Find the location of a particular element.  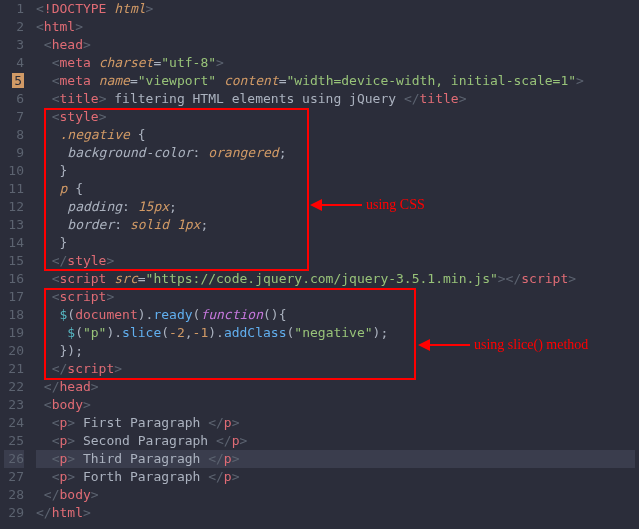

line-number: 7 is located at coordinates (14, 117).